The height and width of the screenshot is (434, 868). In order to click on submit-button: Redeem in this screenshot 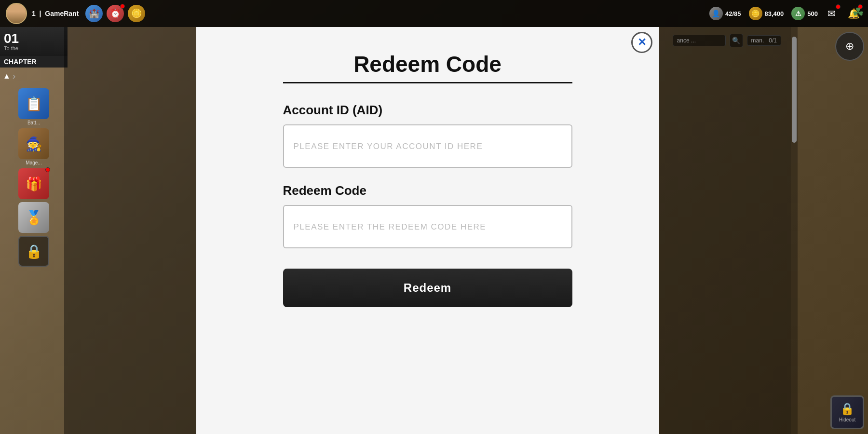, I will do `click(428, 288)`.